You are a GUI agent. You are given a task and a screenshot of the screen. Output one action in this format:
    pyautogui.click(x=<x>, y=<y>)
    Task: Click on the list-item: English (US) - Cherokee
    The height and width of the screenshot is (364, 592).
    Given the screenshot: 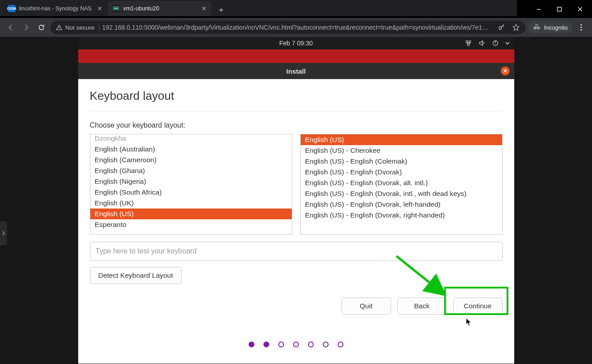 What is the action you would take?
    pyautogui.click(x=401, y=151)
    